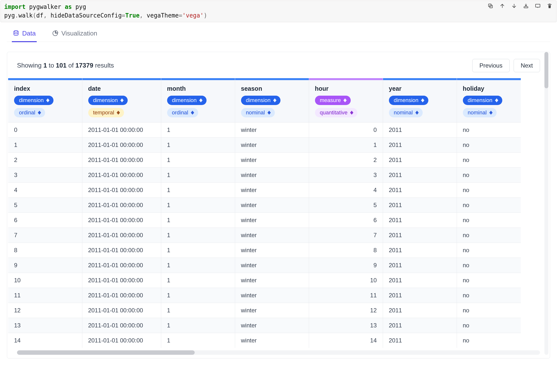 Image resolution: width=557 pixels, height=392 pixels. What do you see at coordinates (45, 340) in the screenshot?
I see `cell-index: 14` at bounding box center [45, 340].